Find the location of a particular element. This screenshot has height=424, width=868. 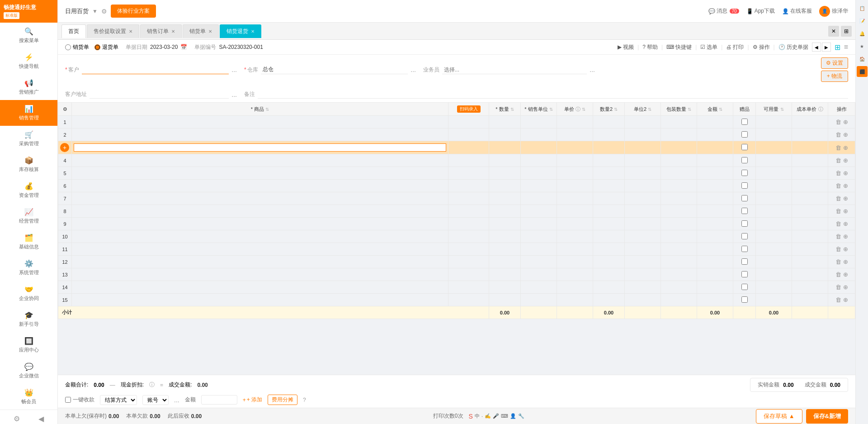

price-info-icon: ⓘ is located at coordinates (578, 109).